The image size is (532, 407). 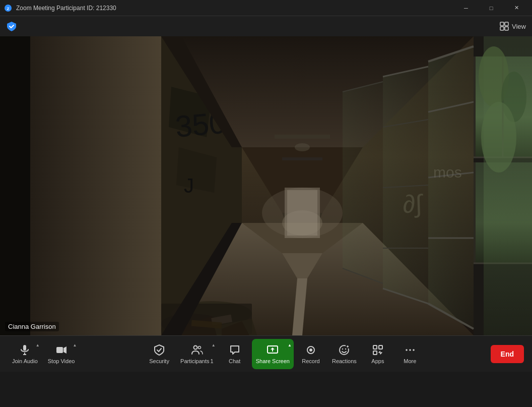 I want to click on close-button: ✕, so click(x=516, y=8).